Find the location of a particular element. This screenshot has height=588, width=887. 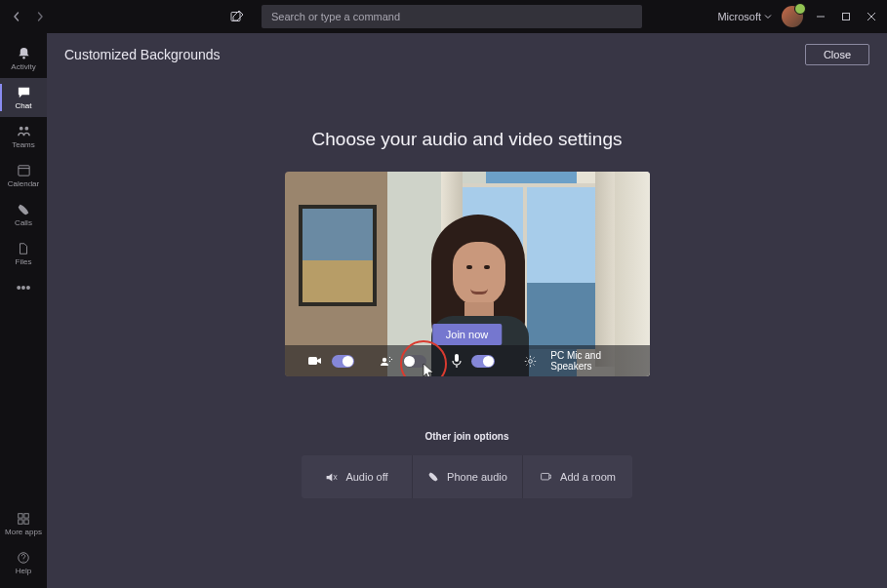

calendar-icon is located at coordinates (23, 170).